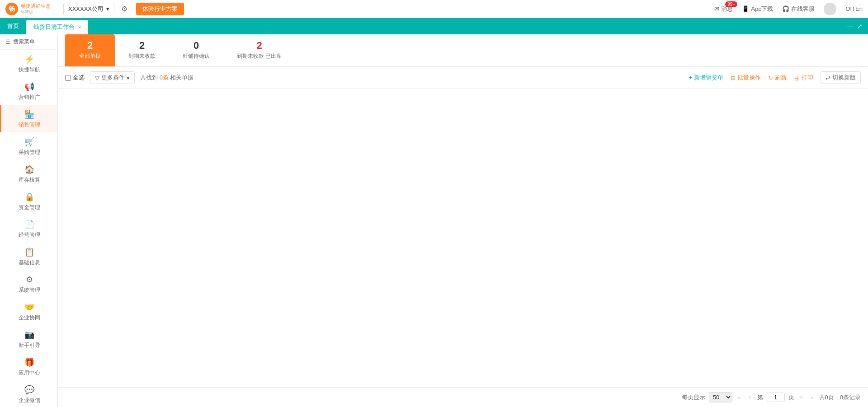 Image resolution: width=868 pixels, height=407 pixels. What do you see at coordinates (746, 78) in the screenshot?
I see `batch-operation-button: ⊞ 批量操作` at bounding box center [746, 78].